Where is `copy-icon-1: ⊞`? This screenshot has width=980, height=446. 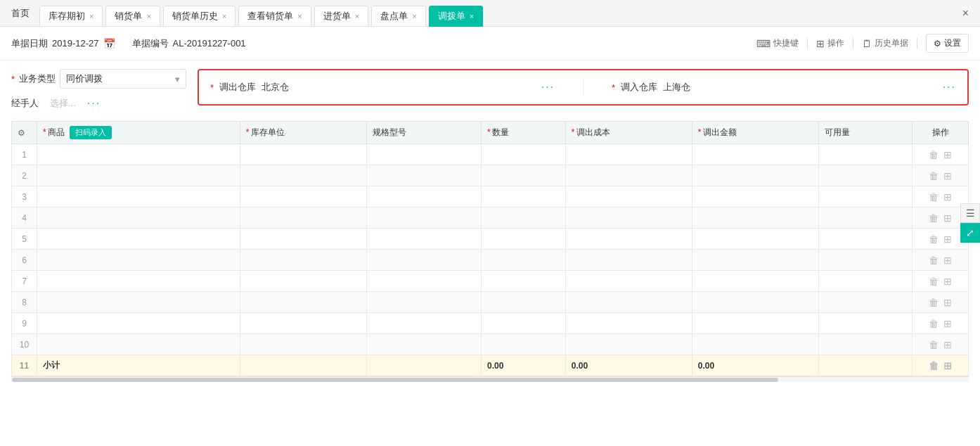
copy-icon-1: ⊞ is located at coordinates (948, 155).